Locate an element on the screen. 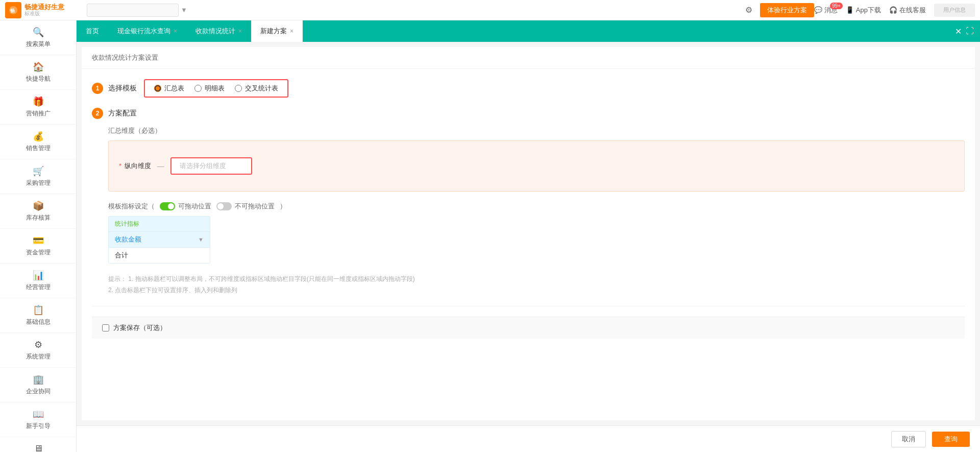  tab-newplan-close: × is located at coordinates (292, 31).